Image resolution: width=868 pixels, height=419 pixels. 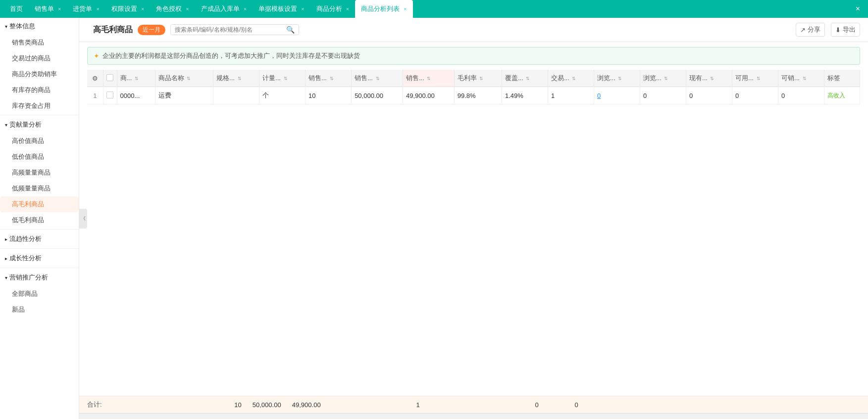 What do you see at coordinates (40, 106) in the screenshot?
I see `sidebar-item-stock-capital: 库存资金占用` at bounding box center [40, 106].